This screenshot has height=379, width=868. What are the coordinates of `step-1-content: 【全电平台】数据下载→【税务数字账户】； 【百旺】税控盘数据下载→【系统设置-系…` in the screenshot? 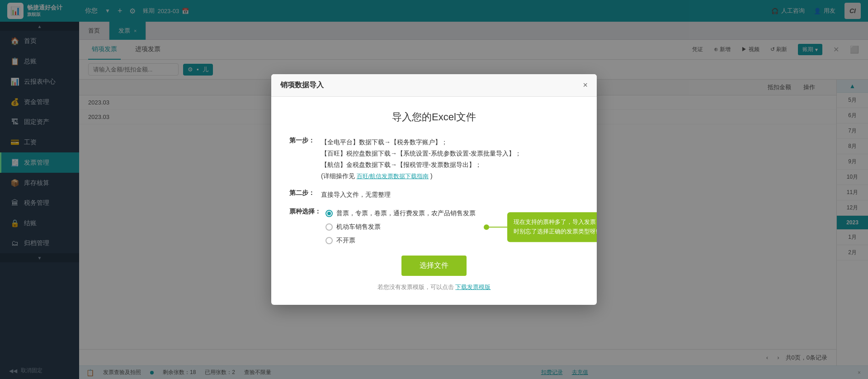 It's located at (421, 159).